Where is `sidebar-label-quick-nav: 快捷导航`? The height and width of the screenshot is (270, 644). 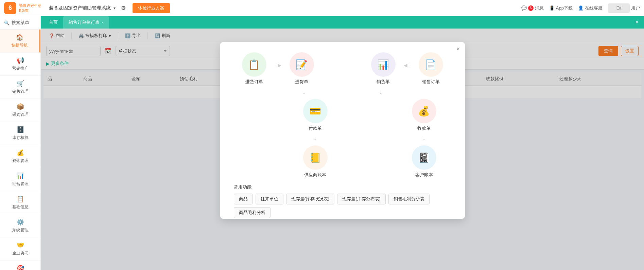
sidebar-label-quick-nav: 快捷导航 is located at coordinates (20, 46).